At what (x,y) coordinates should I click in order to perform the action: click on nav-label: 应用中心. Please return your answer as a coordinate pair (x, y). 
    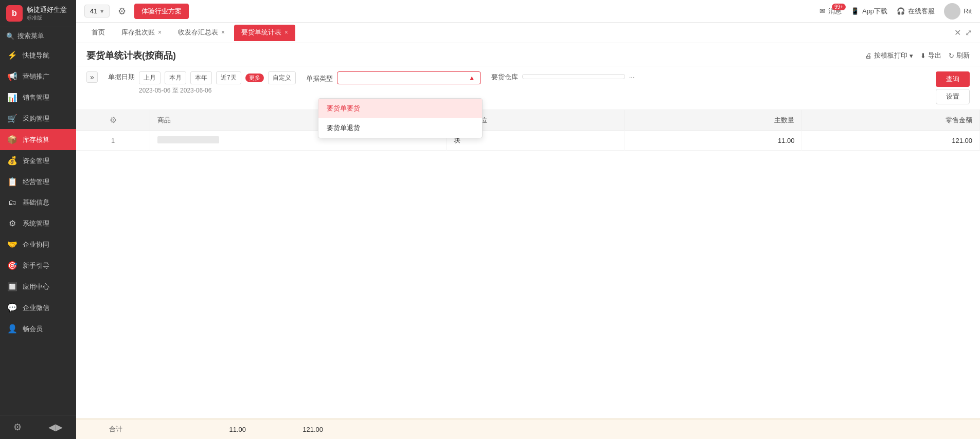
    Looking at the image, I should click on (36, 287).